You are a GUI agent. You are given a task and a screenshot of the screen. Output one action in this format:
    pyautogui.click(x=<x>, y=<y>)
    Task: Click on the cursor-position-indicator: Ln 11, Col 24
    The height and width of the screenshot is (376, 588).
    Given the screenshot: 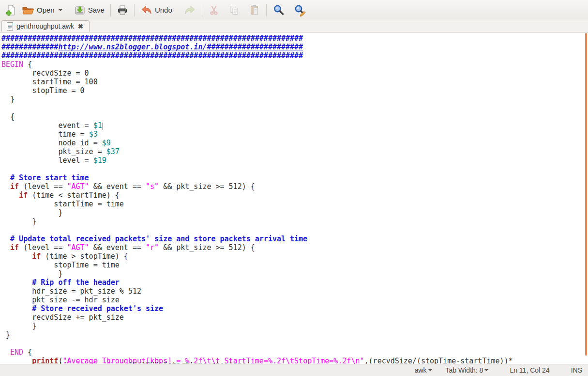 What is the action you would take?
    pyautogui.click(x=529, y=370)
    